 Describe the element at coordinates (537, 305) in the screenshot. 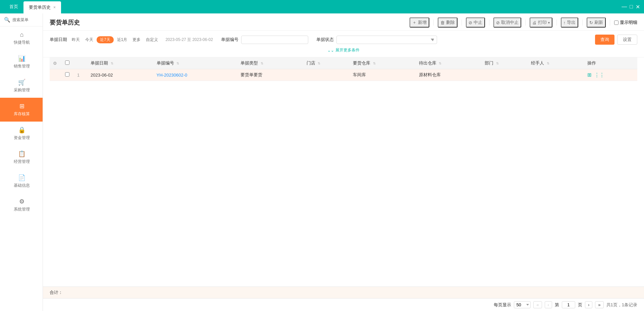

I see `first-page-btn: «` at that location.